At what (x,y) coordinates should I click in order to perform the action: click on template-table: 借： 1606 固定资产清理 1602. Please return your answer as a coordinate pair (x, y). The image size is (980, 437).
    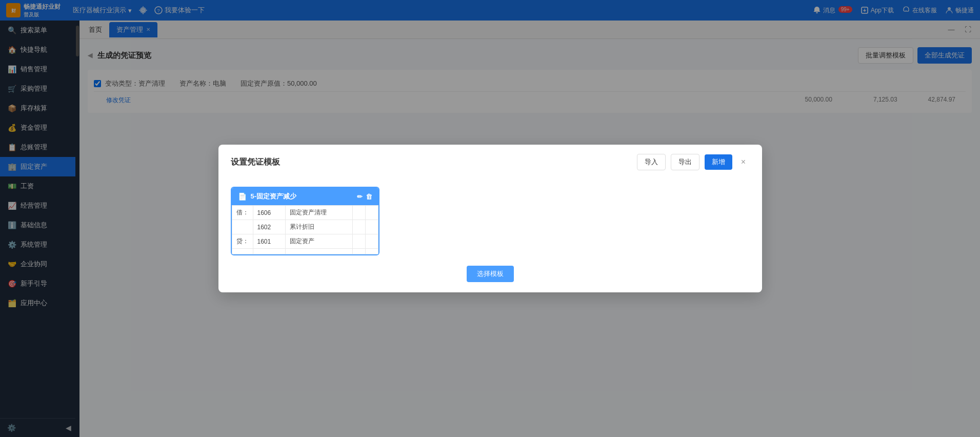
    Looking at the image, I should click on (305, 230).